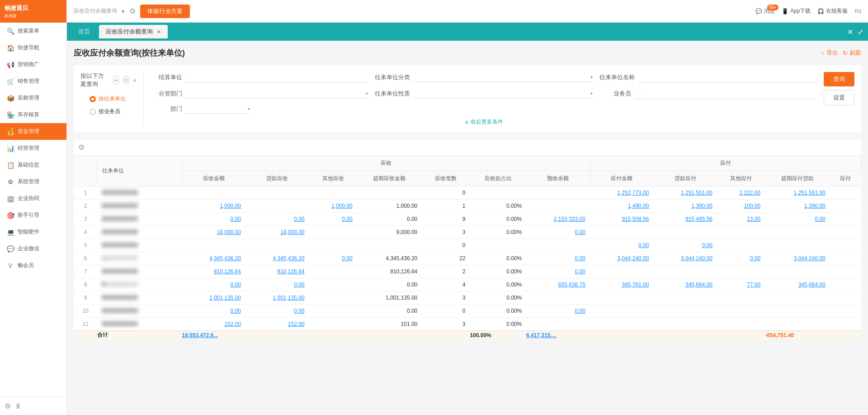  I want to click on sidebar-item-label: 搜索菜单, so click(28, 31).